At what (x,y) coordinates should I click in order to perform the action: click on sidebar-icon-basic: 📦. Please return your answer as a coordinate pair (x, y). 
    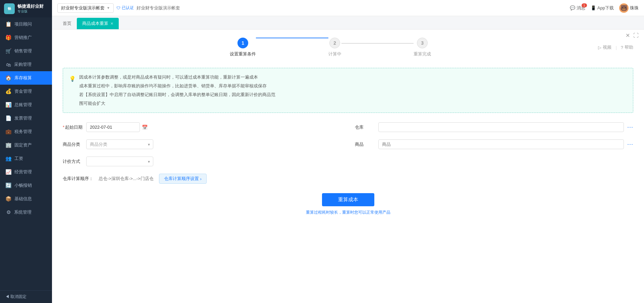
    Looking at the image, I should click on (9, 199).